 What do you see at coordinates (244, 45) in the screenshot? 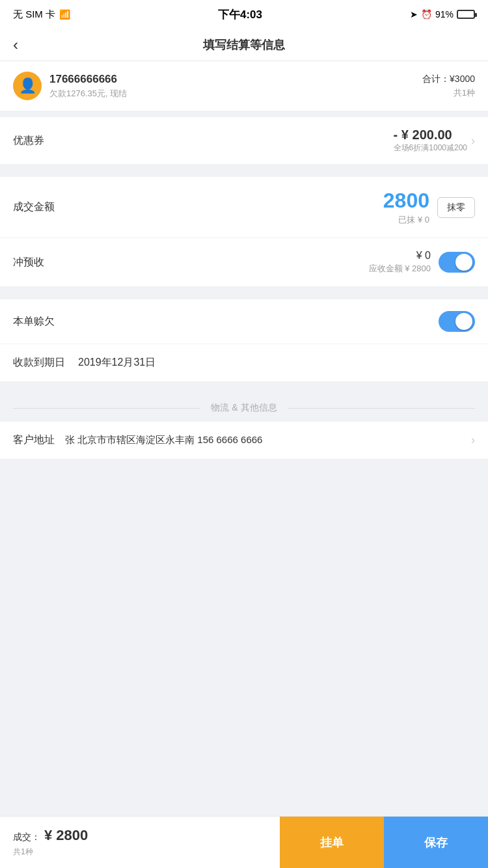
I see `page-title: 填写结算等信息` at bounding box center [244, 45].